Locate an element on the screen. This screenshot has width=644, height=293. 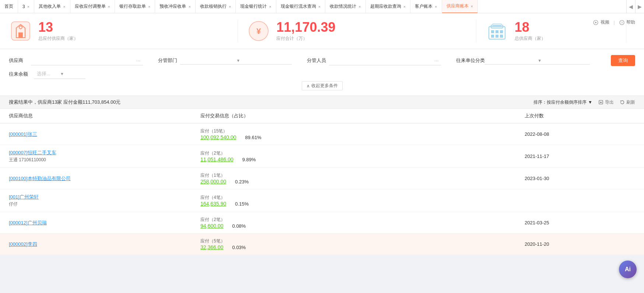
stat-label-1: 总应付供应商（家） is located at coordinates (58, 38).